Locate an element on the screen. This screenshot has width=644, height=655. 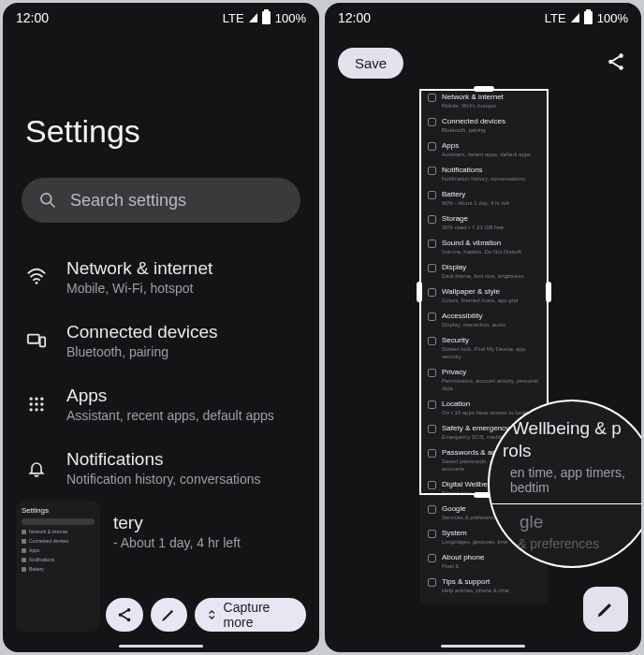
magnifier-text: Wellbeing & p is located at coordinates (567, 429).